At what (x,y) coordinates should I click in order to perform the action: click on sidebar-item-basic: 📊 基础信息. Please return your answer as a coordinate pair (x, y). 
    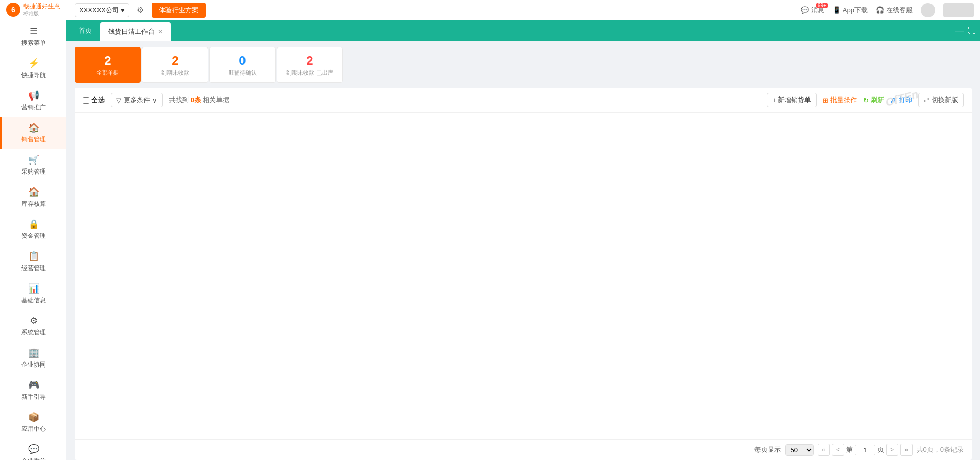
    Looking at the image, I should click on (33, 294).